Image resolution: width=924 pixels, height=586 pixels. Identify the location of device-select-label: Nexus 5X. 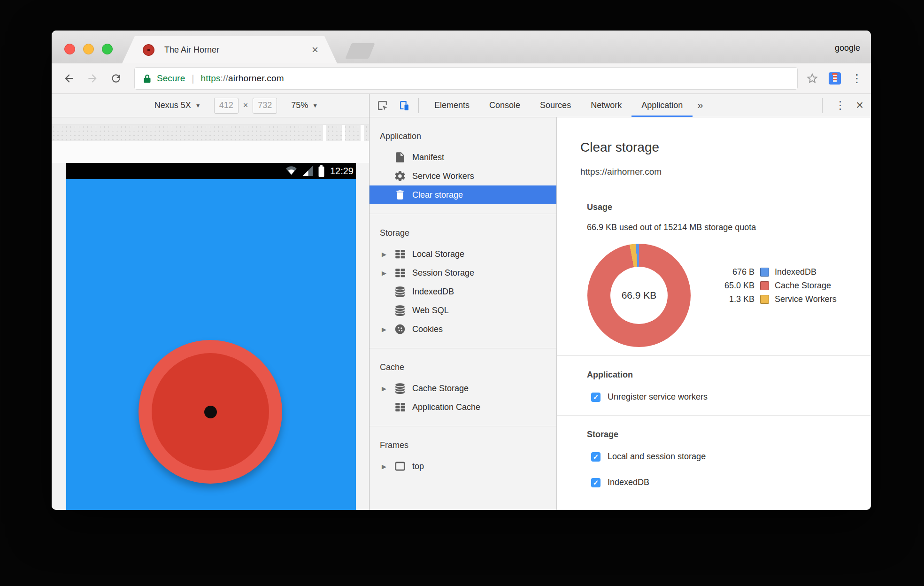
(173, 105).